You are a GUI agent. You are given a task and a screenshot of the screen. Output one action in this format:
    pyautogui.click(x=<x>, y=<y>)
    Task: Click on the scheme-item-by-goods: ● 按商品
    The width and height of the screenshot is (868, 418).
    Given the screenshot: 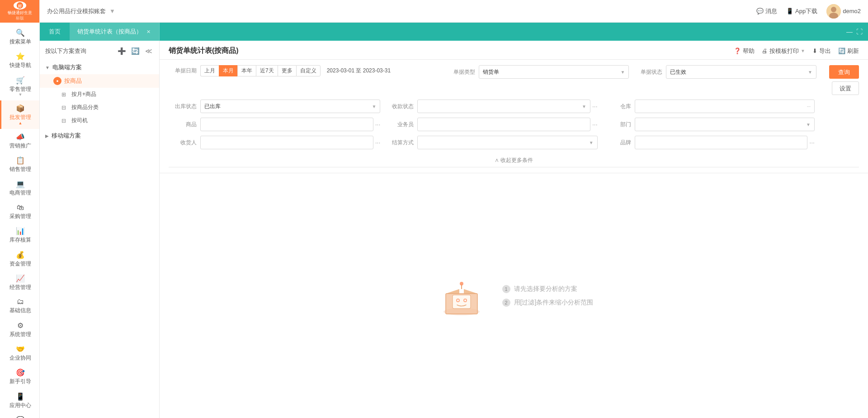 What is the action you would take?
    pyautogui.click(x=99, y=81)
    